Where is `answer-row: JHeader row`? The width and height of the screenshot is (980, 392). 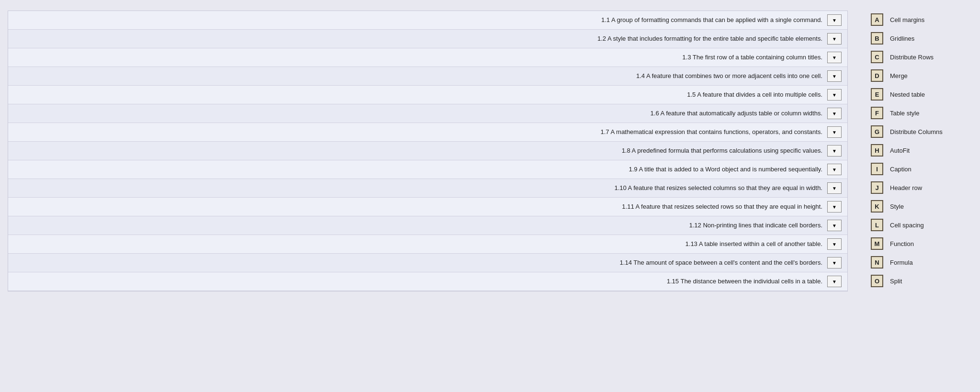
answer-row: JHeader row is located at coordinates (920, 188).